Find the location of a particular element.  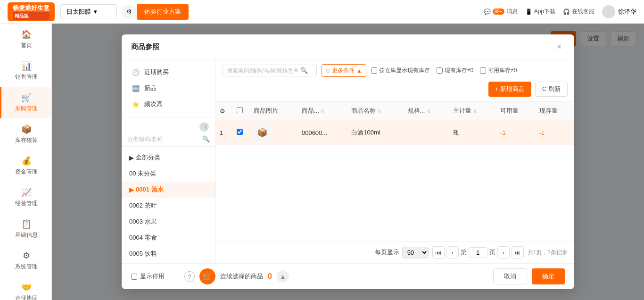

more-filter-btn: ▽ 更多条件 ▲ is located at coordinates (344, 71).